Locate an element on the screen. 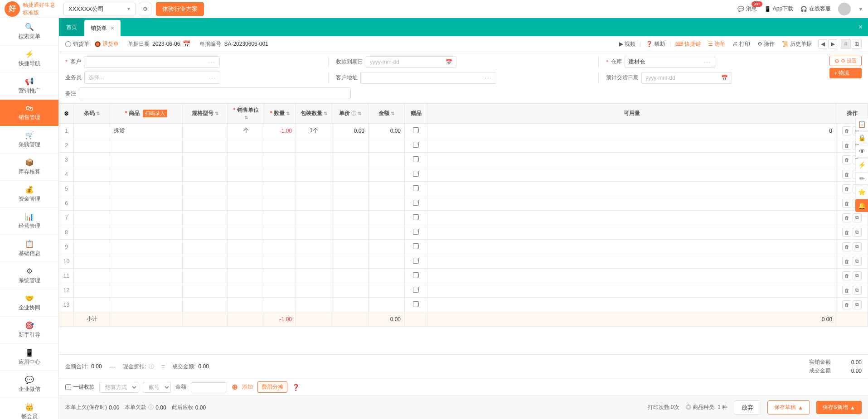  one-click-pay-label: 一键收款 is located at coordinates (80, 387).